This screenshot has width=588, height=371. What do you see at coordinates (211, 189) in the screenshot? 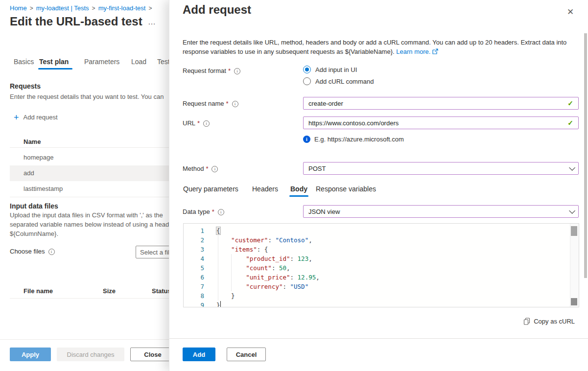
I see `tab-query-parameters: Query parameters` at bounding box center [211, 189].